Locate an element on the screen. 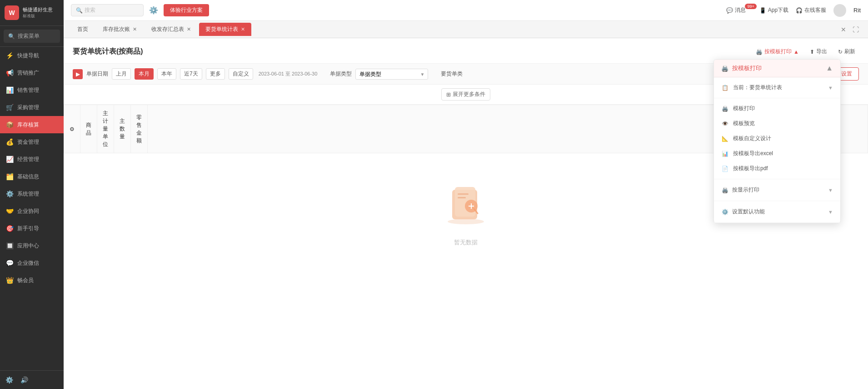 Image resolution: width=868 pixels, height=389 pixels. date-this-month: 本月 is located at coordinates (144, 74).